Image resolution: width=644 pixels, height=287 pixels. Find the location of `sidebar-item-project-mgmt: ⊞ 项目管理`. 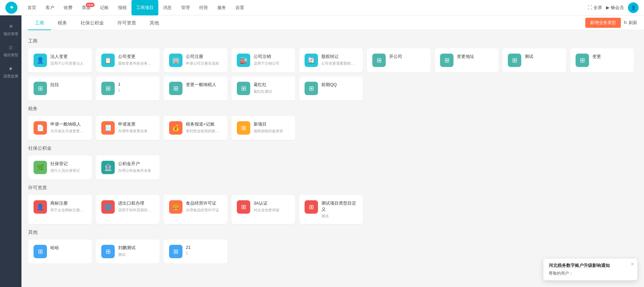

sidebar-item-project-mgmt: ⊞ 项目管理 is located at coordinates (11, 29).